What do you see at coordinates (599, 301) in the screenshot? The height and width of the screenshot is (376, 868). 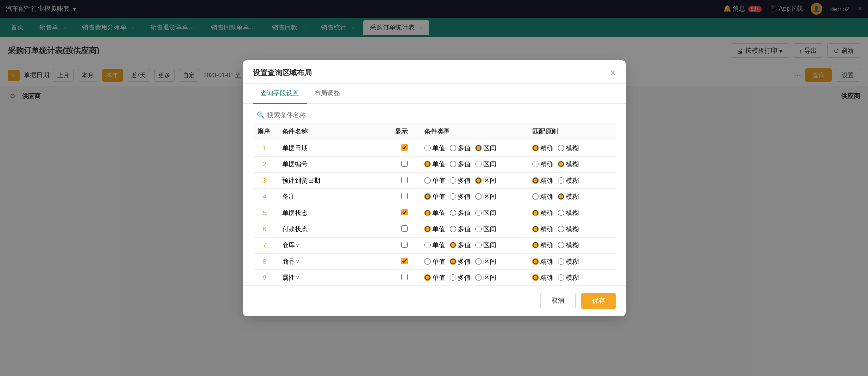 I see `save-button: 保存` at bounding box center [599, 301].